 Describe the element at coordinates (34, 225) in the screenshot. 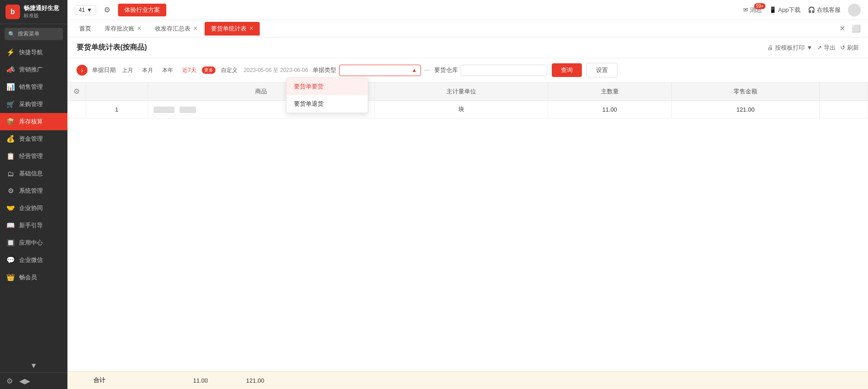

I see `sidebar-item-guide: 📖 新手引导` at that location.